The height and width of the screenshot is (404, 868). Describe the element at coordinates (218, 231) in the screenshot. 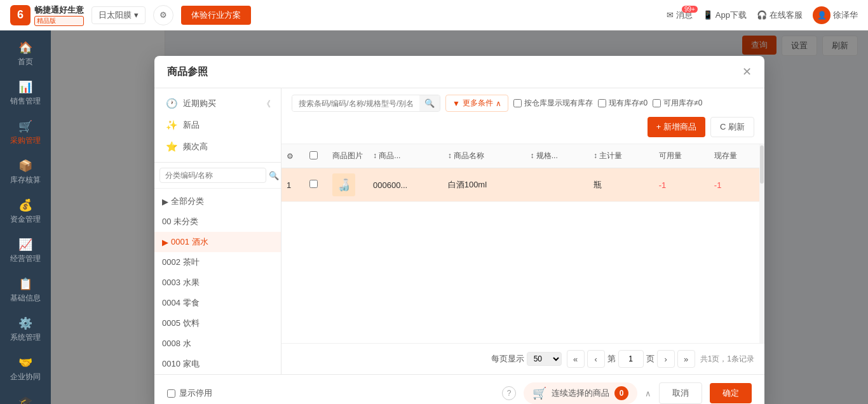

I see `left-panel: 🕐 近期购买 ✨ 新品 ⭐ 频次高` at that location.